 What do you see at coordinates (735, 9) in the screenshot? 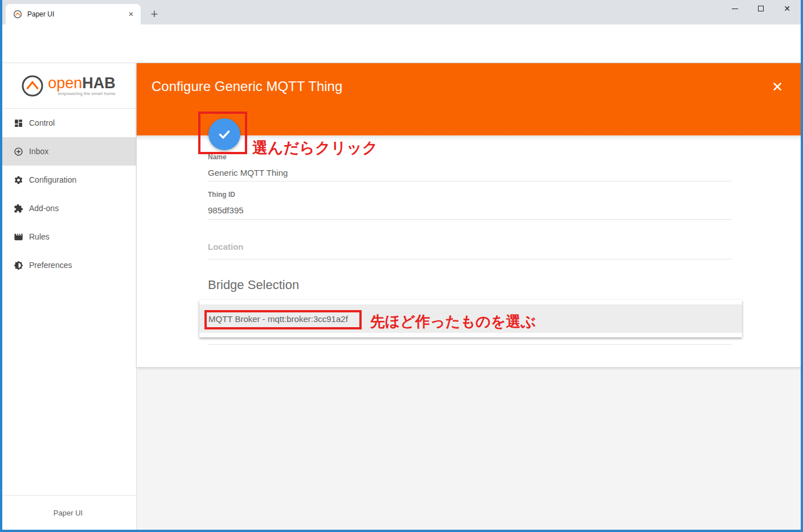
I see `minimize-icon` at bounding box center [735, 9].